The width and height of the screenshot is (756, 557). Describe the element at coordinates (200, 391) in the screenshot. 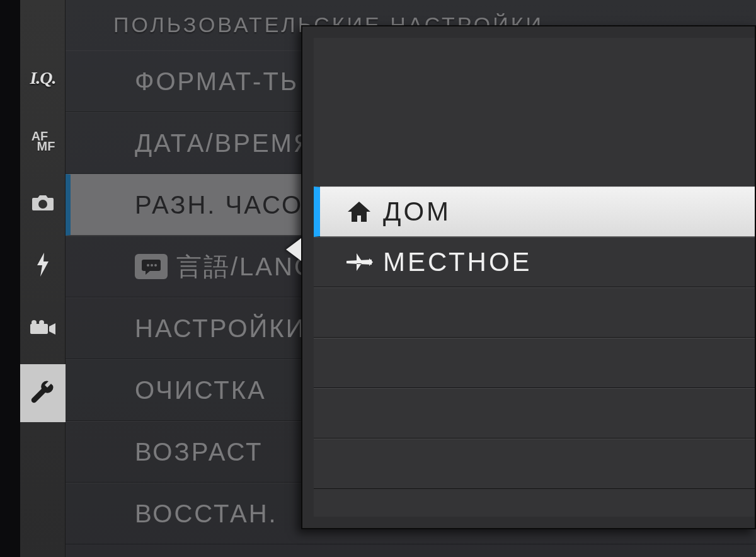

I see `menu-item-label: ОЧИСТКА` at that location.